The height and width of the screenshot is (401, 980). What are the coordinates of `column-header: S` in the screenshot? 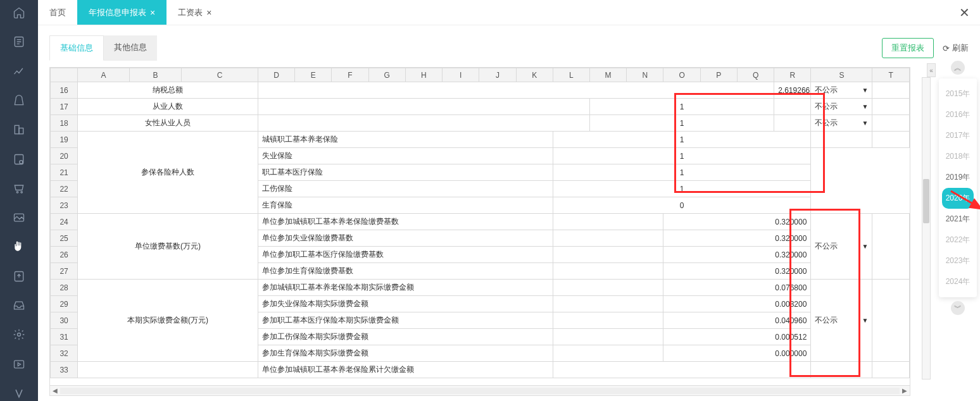 It's located at (842, 75).